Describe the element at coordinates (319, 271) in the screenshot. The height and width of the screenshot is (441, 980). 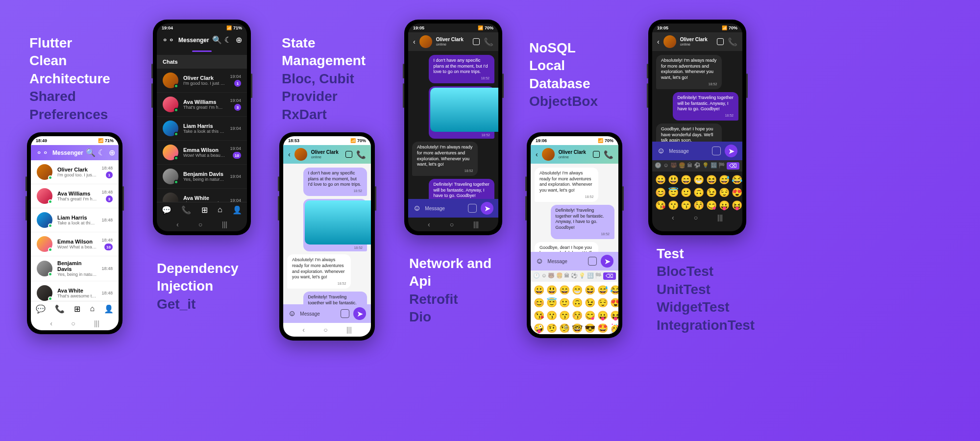
I see `message-received: Absolutely! I'm always ready for more ad…` at that location.